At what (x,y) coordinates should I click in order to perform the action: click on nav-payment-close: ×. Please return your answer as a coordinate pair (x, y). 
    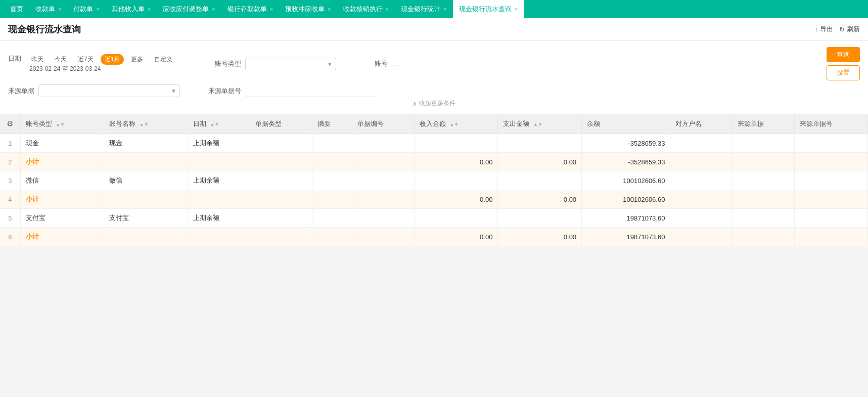
    Looking at the image, I should click on (98, 9).